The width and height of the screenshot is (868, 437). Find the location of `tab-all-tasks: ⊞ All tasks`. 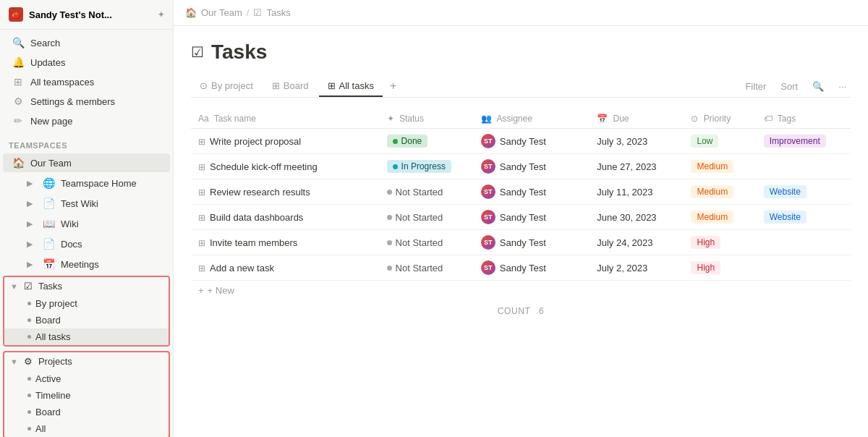

tab-all-tasks: ⊞ All tasks is located at coordinates (351, 87).